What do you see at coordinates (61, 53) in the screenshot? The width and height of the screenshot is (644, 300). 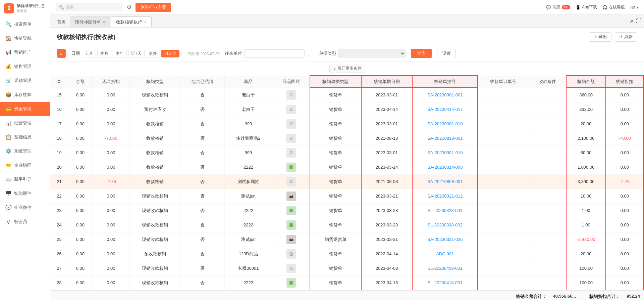 I see `filter-toggle-btn: »` at bounding box center [61, 53].